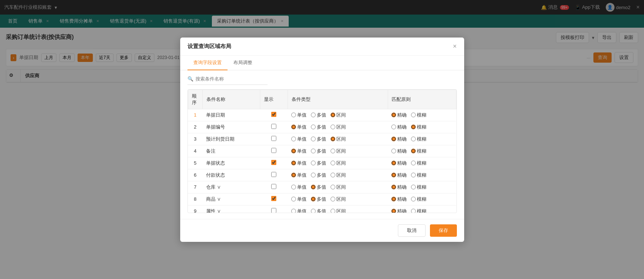 This screenshot has height=279, width=644. What do you see at coordinates (230, 79) in the screenshot?
I see `search-input` at bounding box center [230, 79].